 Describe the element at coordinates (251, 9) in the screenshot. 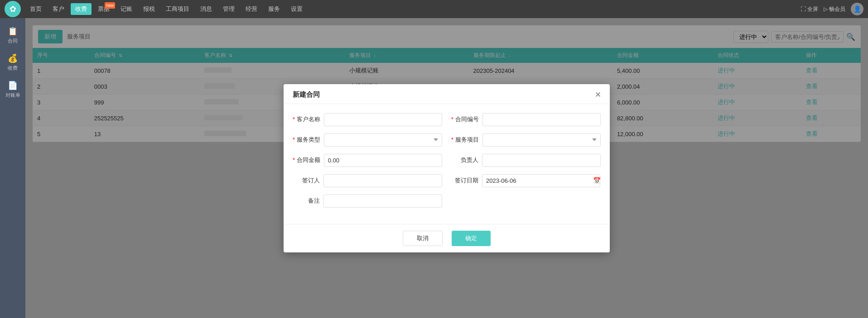

I see `nav-operation: 经营` at that location.